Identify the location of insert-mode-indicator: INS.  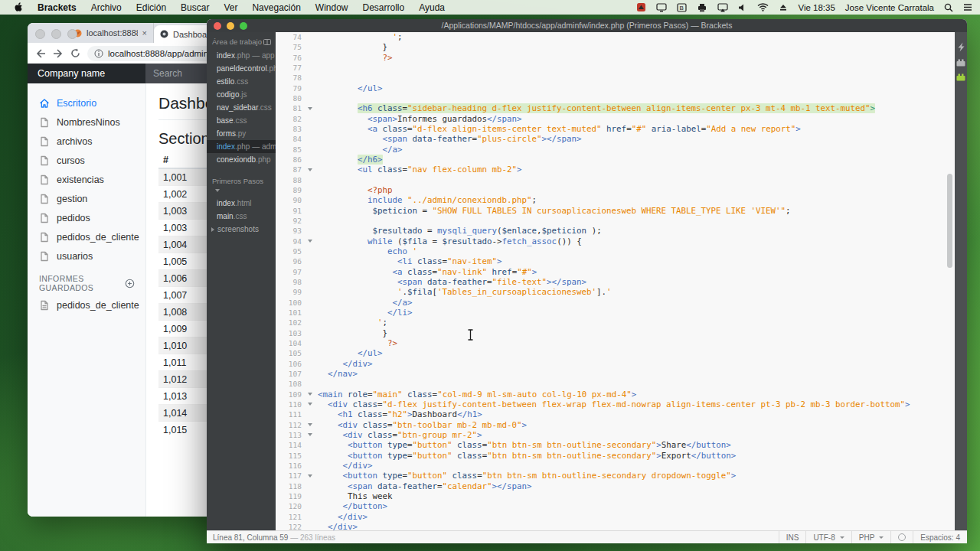
(792, 537).